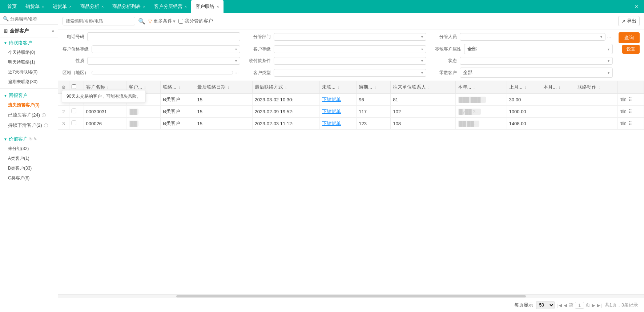 The width and height of the screenshot is (644, 312). I want to click on adv-cell-dept: 分管部门 ▾, so click(338, 37).